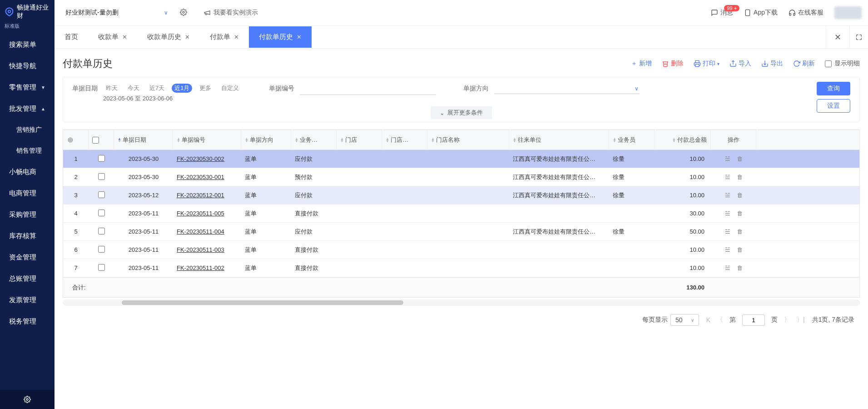  Describe the element at coordinates (754, 320) in the screenshot. I see `page-input` at that location.